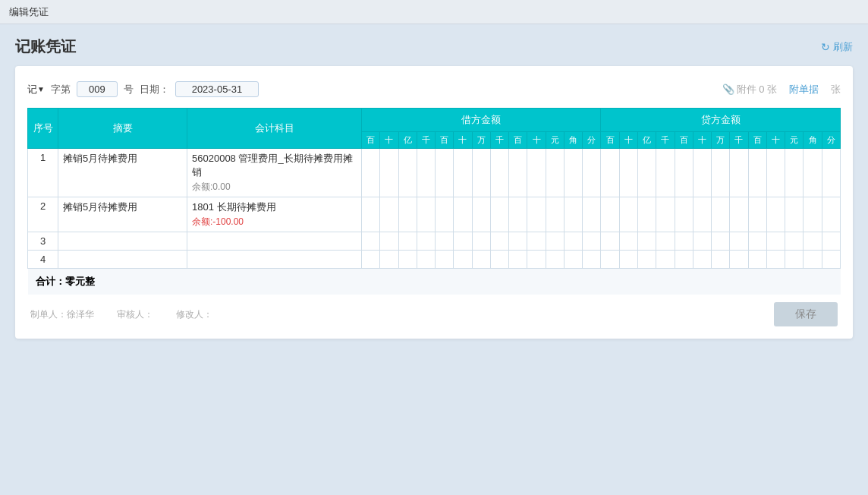 This screenshot has width=868, height=495. I want to click on row-account: 1801 长期待摊费用余额:-100.00, so click(275, 215).